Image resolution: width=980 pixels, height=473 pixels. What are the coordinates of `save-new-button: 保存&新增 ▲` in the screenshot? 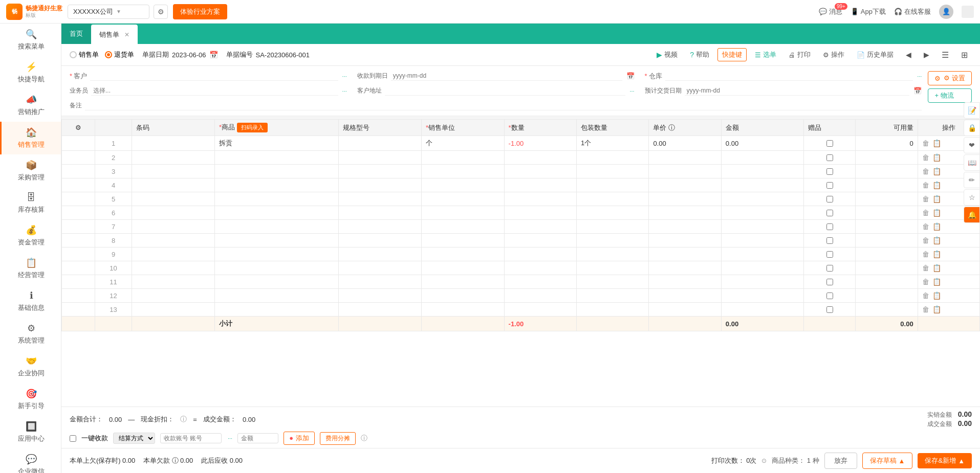 It's located at (945, 461).